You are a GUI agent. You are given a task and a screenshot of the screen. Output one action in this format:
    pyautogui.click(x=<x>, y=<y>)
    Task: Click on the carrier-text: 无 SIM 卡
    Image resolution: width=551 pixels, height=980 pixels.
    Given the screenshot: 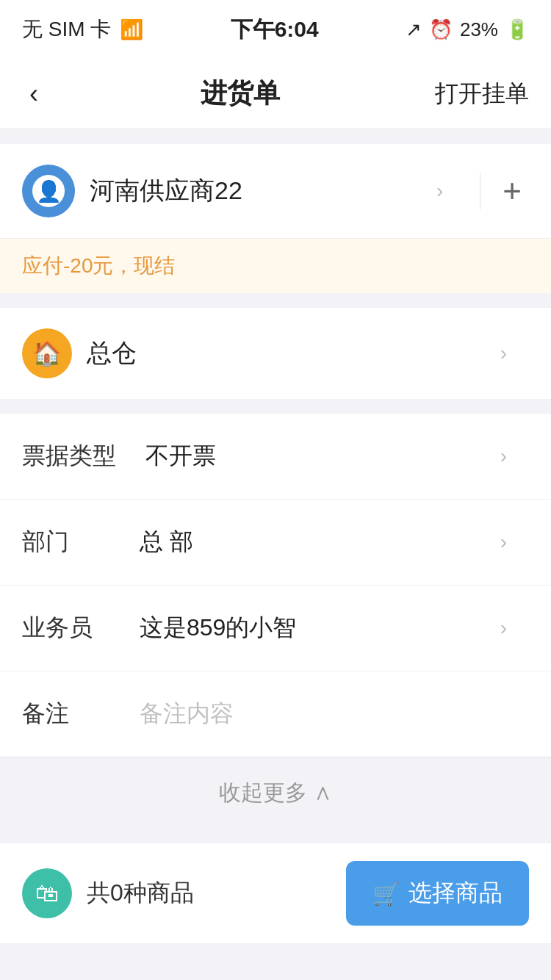 What is the action you would take?
    pyautogui.click(x=66, y=29)
    